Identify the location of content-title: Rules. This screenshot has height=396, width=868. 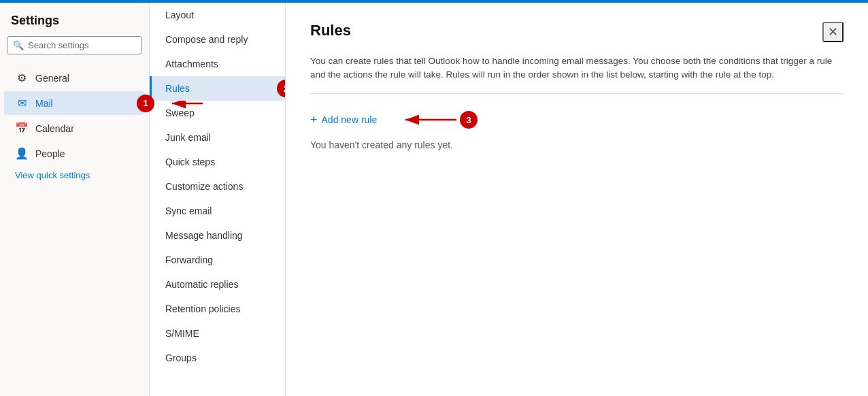
(331, 31).